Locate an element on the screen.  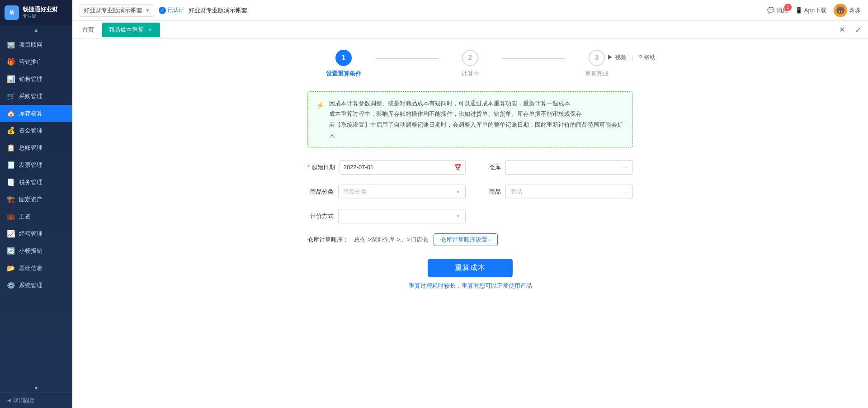
topbar: 好业财专业版演示帐套 ▼ ✓ 已认证 好业财专业版演示帐套 💬 消息 1 📱 A… is located at coordinates (470, 10).